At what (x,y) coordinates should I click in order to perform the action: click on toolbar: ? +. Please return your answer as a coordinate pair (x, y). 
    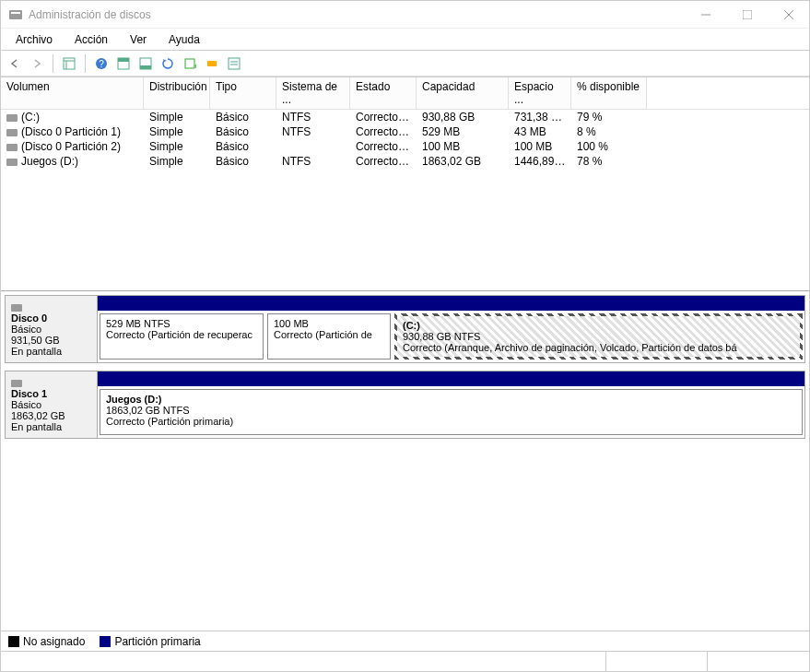
    Looking at the image, I should click on (405, 64).